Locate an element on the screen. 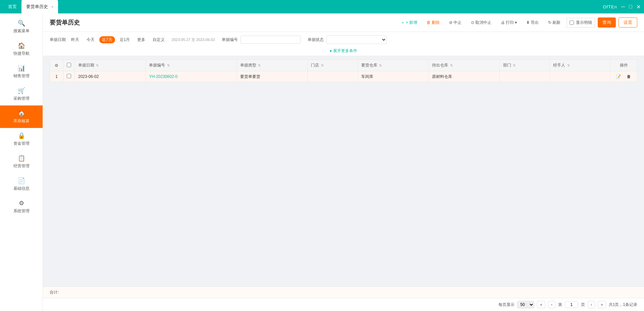 The image size is (644, 311). row-pending-warehouse: 原材料仓库 is located at coordinates (464, 77).